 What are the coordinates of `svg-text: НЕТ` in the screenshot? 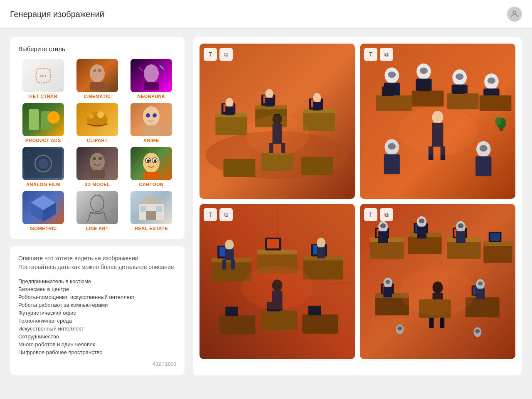 It's located at (43, 76).